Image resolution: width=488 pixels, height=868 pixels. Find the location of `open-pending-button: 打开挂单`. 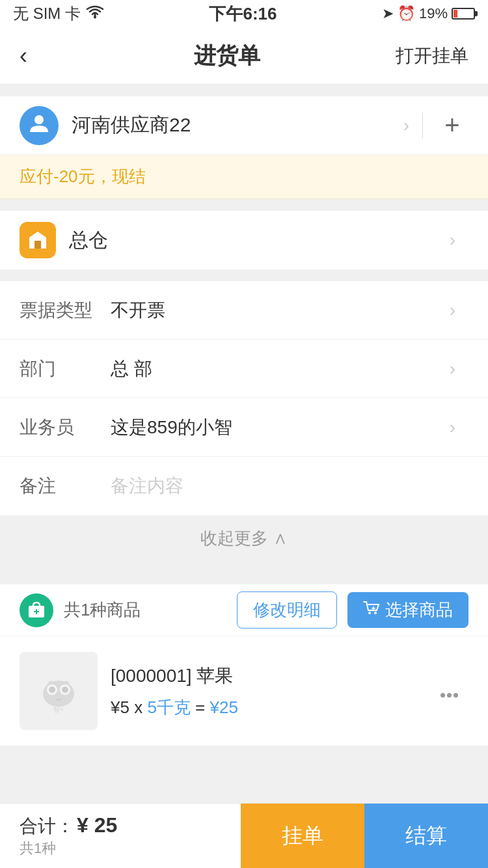

open-pending-button: 打开挂单 is located at coordinates (432, 56).